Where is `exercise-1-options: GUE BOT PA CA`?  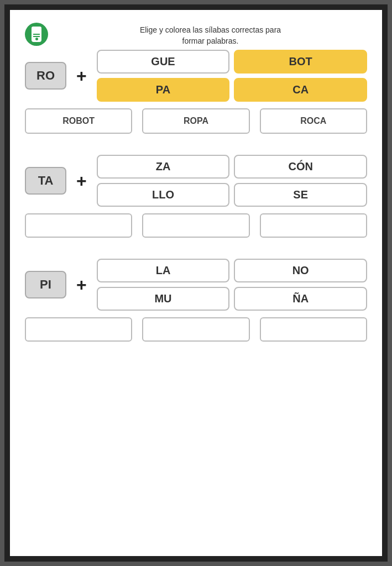
exercise-1-options: GUE BOT PA CA is located at coordinates (232, 76).